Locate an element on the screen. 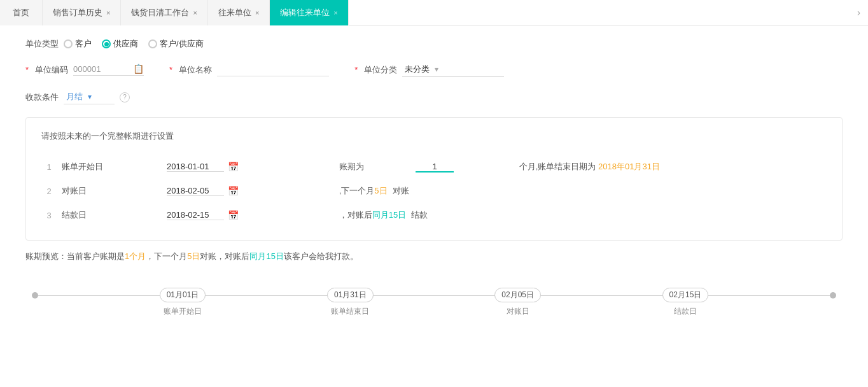  step-desc-pre-3: ，对账后 is located at coordinates (356, 215).